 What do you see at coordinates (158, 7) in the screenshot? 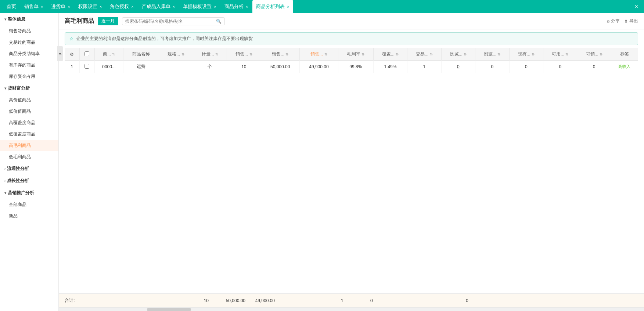
I see `nav-product-inbound: 产成品入库单 ×` at bounding box center [158, 7].